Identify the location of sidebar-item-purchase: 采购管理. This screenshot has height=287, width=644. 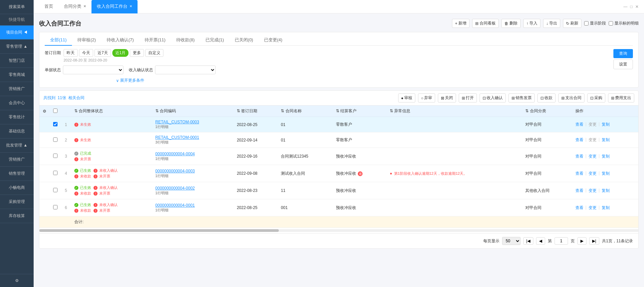
(17, 202).